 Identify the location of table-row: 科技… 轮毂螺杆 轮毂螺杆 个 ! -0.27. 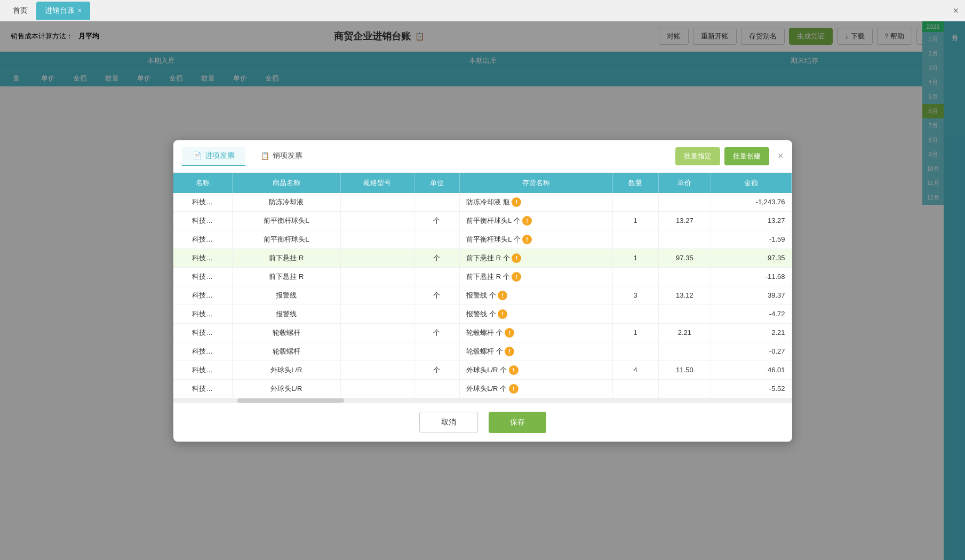
(483, 351).